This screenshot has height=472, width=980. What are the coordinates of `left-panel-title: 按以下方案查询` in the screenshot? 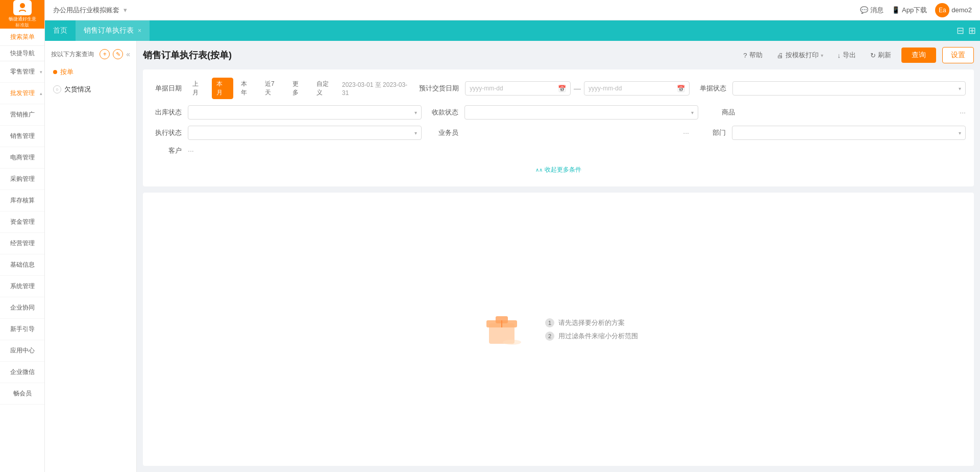 It's located at (72, 54).